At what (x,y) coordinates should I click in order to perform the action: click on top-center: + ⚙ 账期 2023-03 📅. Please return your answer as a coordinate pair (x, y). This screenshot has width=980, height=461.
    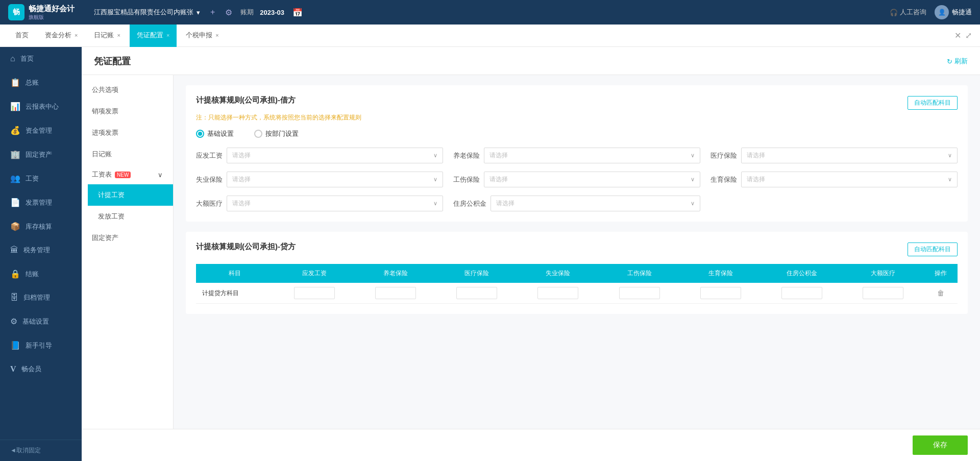
    Looking at the image, I should click on (545, 12).